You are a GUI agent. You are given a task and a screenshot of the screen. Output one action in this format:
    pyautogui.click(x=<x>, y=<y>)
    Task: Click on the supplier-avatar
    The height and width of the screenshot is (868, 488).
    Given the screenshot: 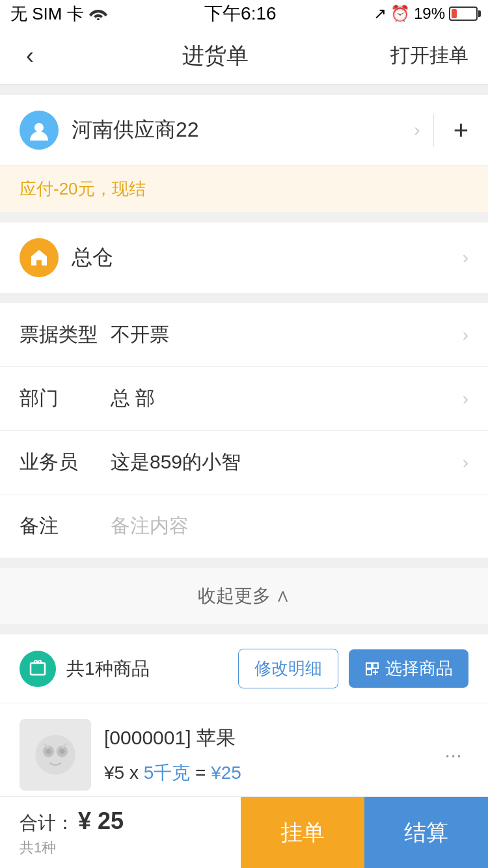 What is the action you would take?
    pyautogui.click(x=39, y=130)
    